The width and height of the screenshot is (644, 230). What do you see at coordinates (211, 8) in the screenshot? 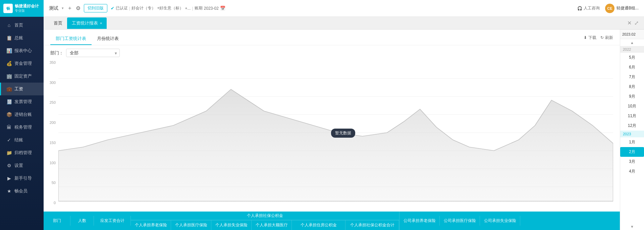
I see `period-value: 2023-02` at bounding box center [211, 8].